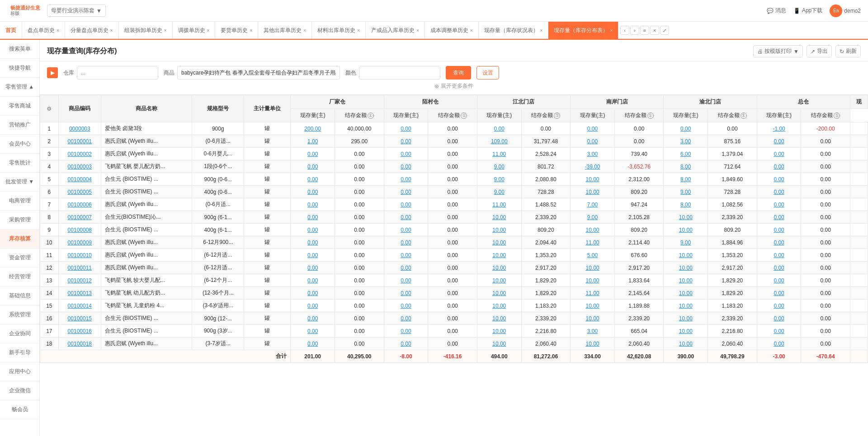 The image size is (868, 436). I want to click on industry-selector: 母婴行业演示陈套 ▼, so click(76, 11).